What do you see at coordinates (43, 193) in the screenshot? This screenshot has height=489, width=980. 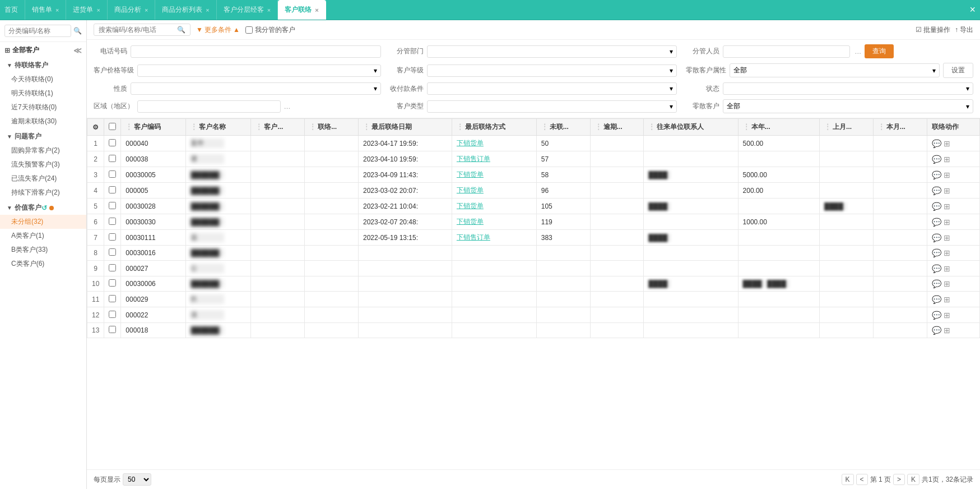 I see `sidebar-item-declining: 持续下滑客户(2)` at bounding box center [43, 193].